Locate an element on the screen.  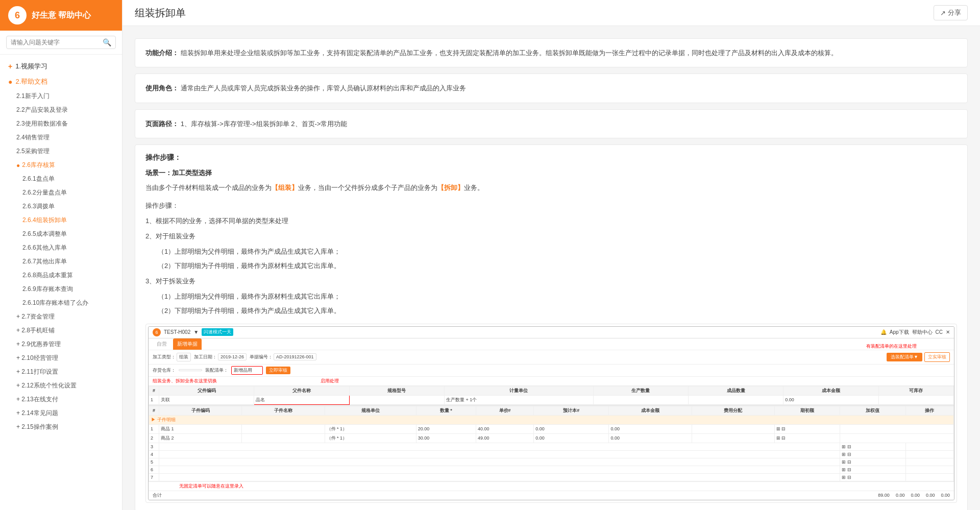
sidebar-item-print: + 2.11打印设置 is located at coordinates (61, 372).